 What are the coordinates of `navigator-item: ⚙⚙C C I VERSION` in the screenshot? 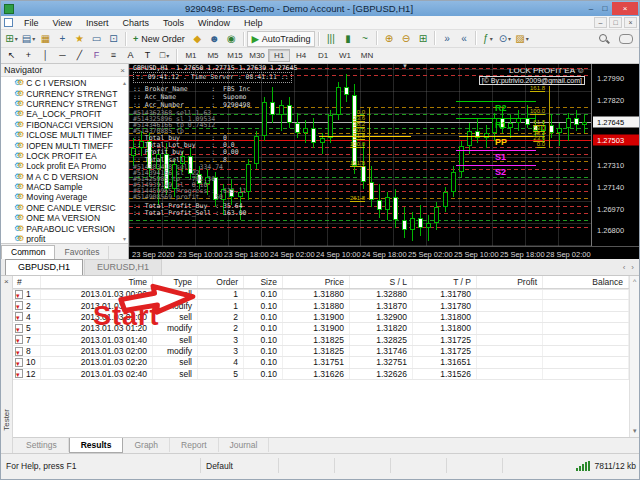 It's located at (64, 83).